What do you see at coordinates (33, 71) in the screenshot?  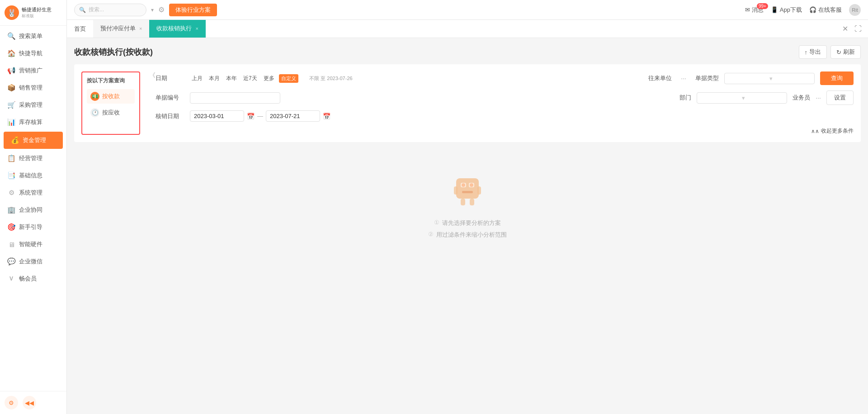 I see `sidebar-item-marketing: 📢 营销推广` at bounding box center [33, 71].